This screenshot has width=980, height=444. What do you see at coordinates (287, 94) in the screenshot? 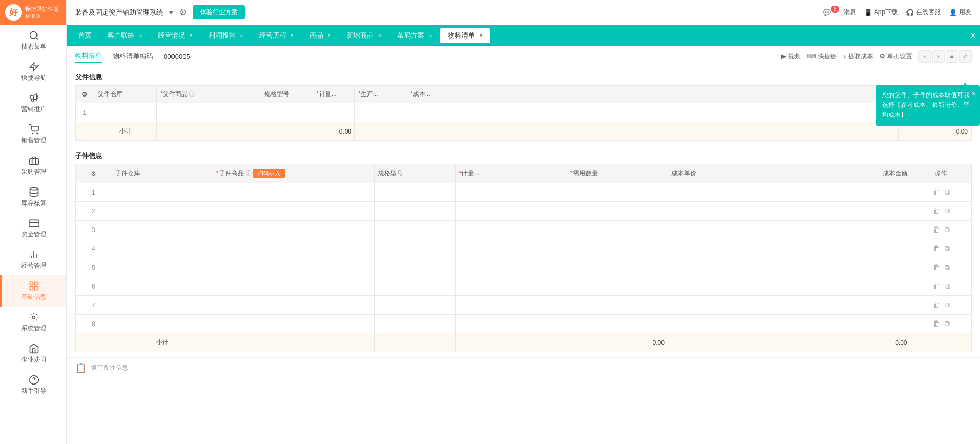
I see `parent-col-spec: 规格型号` at bounding box center [287, 94].